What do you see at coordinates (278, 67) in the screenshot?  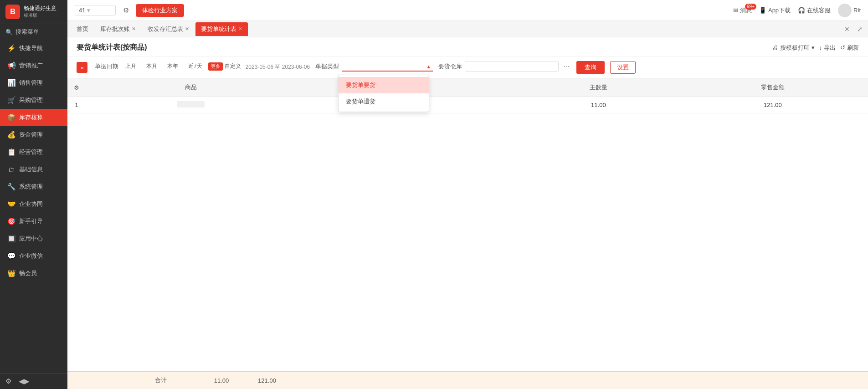 I see `date-range-display: 2023-05-06 至 2023-06-06` at bounding box center [278, 67].